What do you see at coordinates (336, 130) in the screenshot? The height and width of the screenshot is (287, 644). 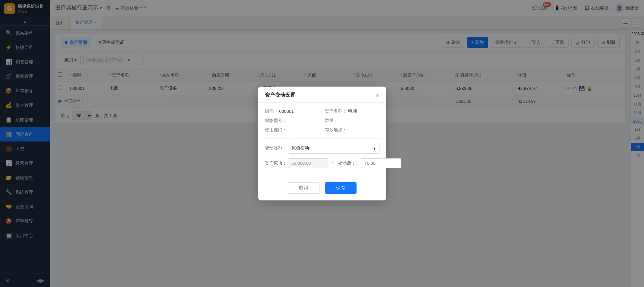 I see `dialog-location-label: 存放地点：` at bounding box center [336, 130].